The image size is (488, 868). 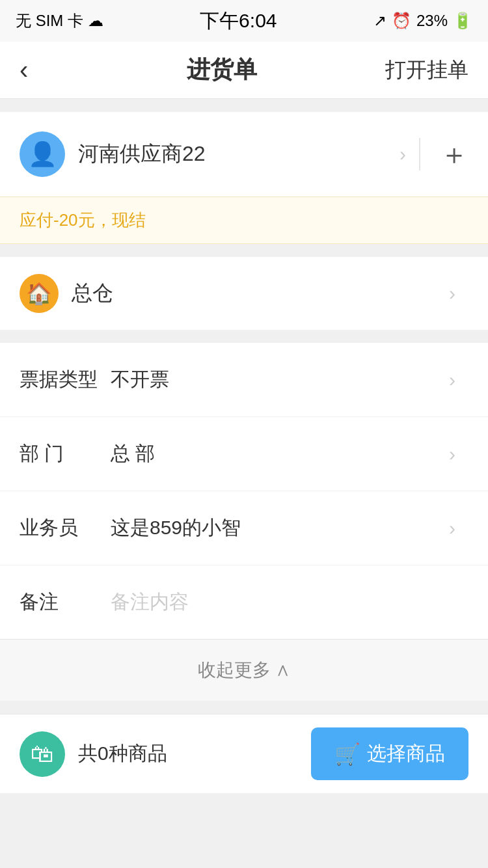 What do you see at coordinates (244, 220) in the screenshot?
I see `notice-bar: 应付-20元，现结` at bounding box center [244, 220].